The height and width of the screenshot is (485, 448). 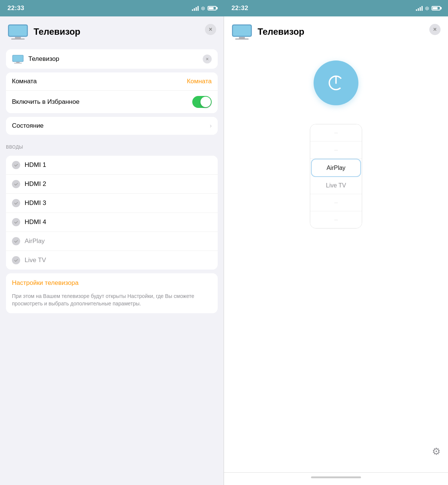 What do you see at coordinates (112, 31) in the screenshot?
I see `left-header: Телевизор ×` at bounding box center [112, 31].